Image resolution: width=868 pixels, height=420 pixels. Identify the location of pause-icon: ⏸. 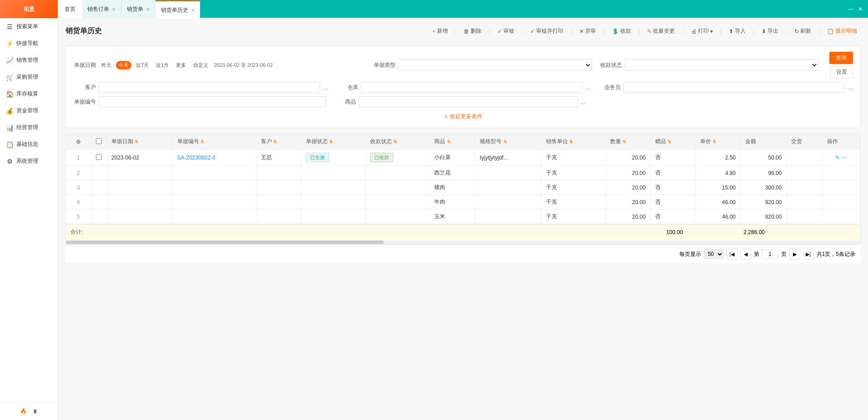
(35, 411).